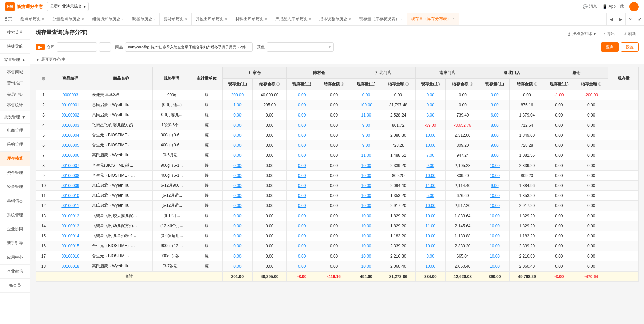  Describe the element at coordinates (40, 47) in the screenshot. I see `collapse-btn: ▶` at that location.